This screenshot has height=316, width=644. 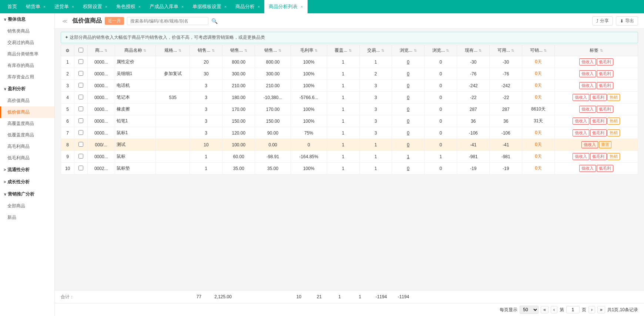 I want to click on th-name: 商品名称 ⇅, so click(x=135, y=51).